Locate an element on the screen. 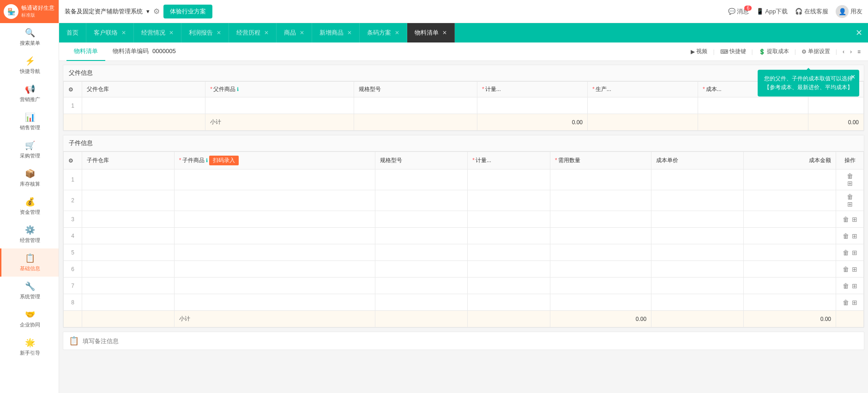 This screenshot has height=393, width=868. sidebar-item-guide: 🌟 新手引导 is located at coordinates (30, 347).